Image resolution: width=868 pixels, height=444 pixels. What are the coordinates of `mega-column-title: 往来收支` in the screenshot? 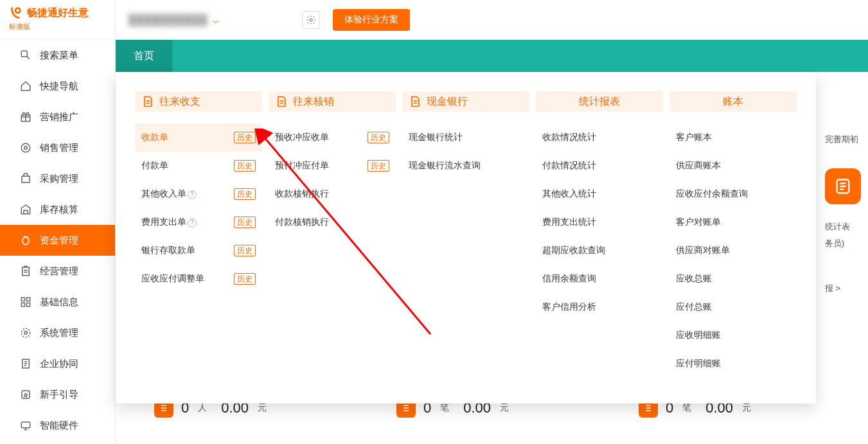 It's located at (180, 102).